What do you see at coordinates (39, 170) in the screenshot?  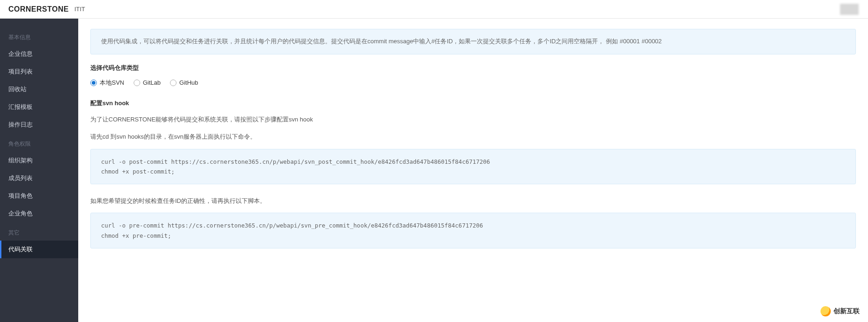 I see `sidebar: 基本信息 企业信息 项目列表 回收站 汇报模板 操作日志 角色权限 组织架构 成…` at bounding box center [39, 170].